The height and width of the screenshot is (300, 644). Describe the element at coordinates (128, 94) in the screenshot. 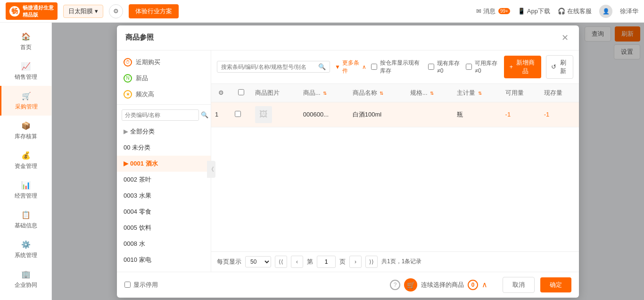

I see `frequent-icon: ★` at that location.